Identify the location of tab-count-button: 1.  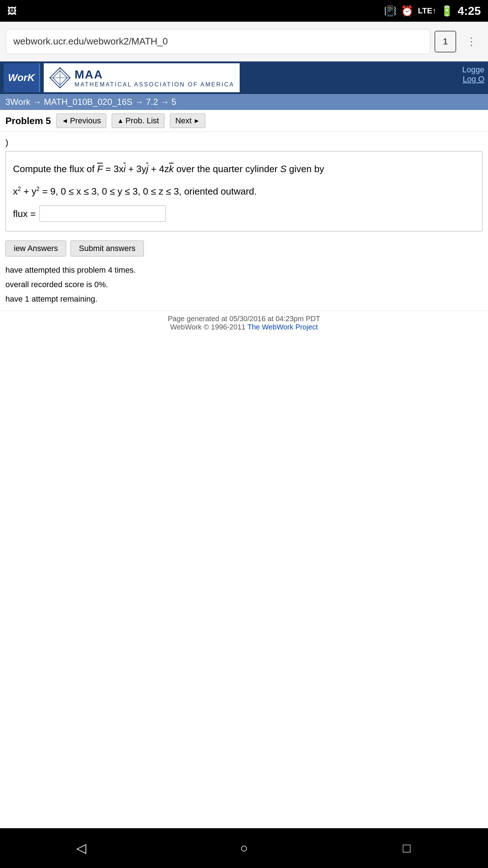
(445, 42).